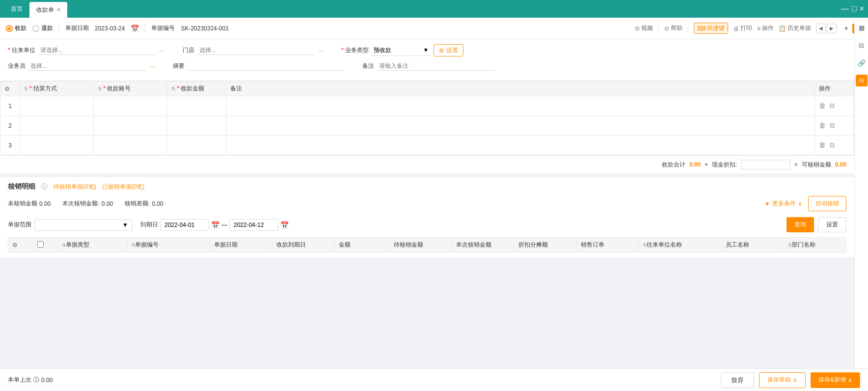 This screenshot has height=391, width=868. What do you see at coordinates (86, 50) in the screenshot?
I see `counterparty-field: * 往来单位 ···` at bounding box center [86, 50].